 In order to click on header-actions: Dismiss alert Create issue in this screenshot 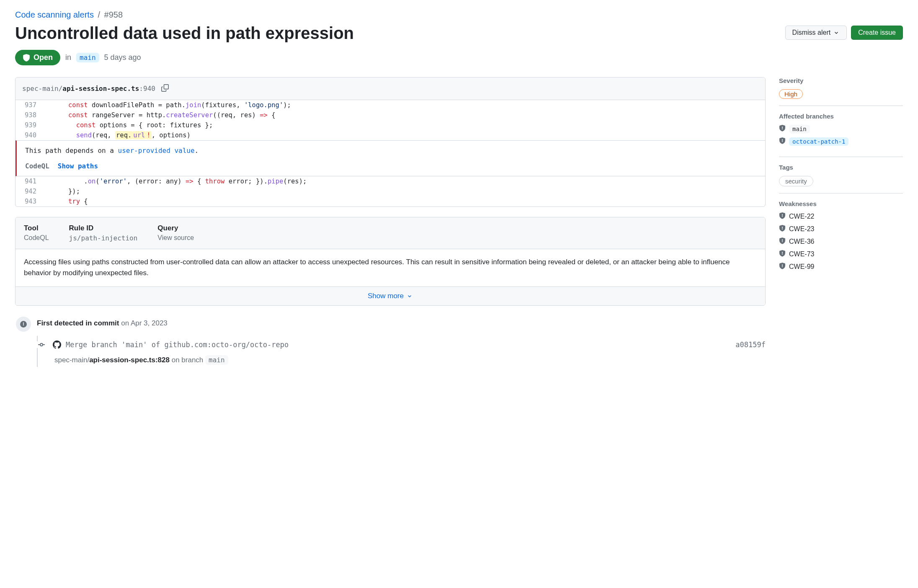, I will do `click(844, 33)`.